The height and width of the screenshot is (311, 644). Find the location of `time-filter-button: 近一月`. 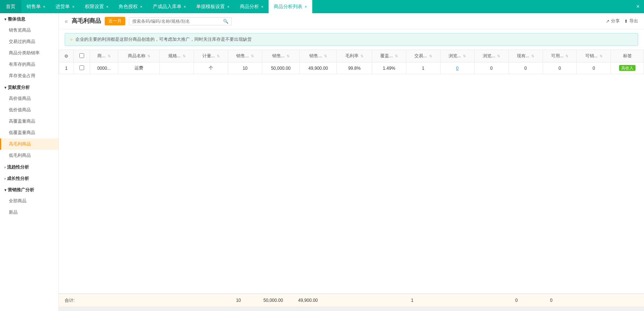

time-filter-button: 近一月 is located at coordinates (115, 21).